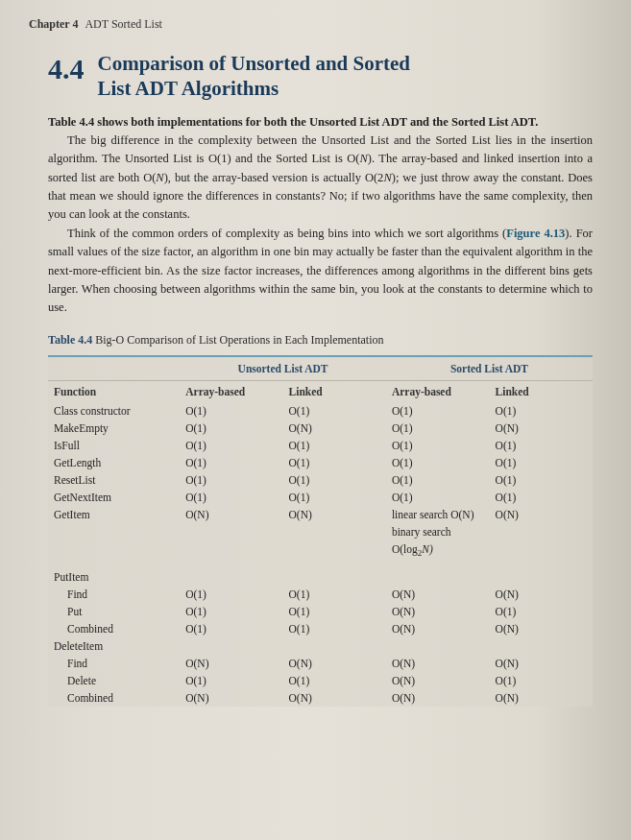 Image resolution: width=631 pixels, height=840 pixels. What do you see at coordinates (231, 392) in the screenshot?
I see `col-unsorted-array: Array-based` at bounding box center [231, 392].